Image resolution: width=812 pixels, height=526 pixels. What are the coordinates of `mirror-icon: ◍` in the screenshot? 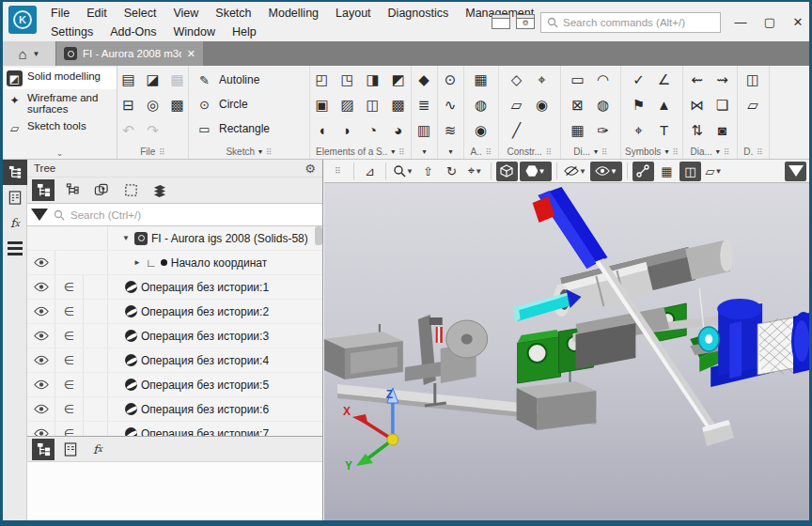 It's located at (481, 105).